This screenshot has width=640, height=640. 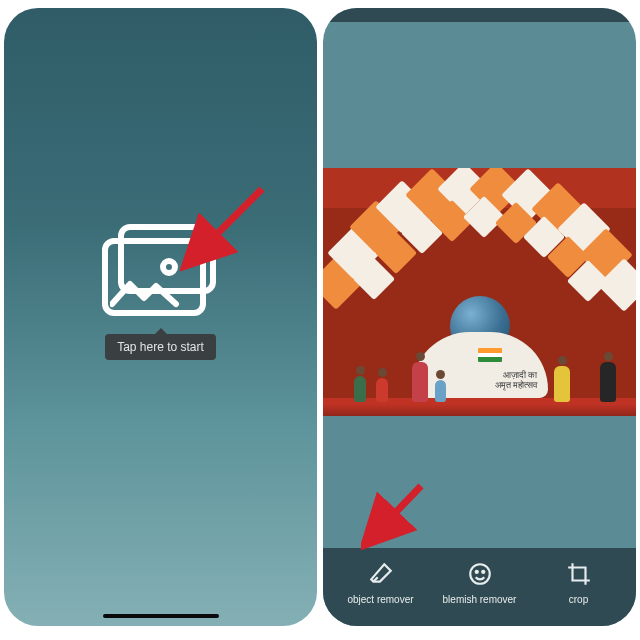 What do you see at coordinates (480, 575) in the screenshot?
I see `face-icon` at bounding box center [480, 575].